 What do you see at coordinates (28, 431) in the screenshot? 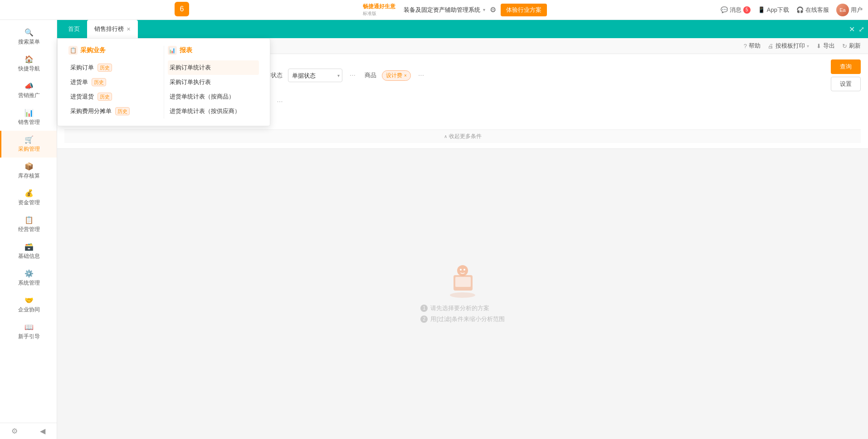
I see `sidebar-bottom: ⚙ ◀` at bounding box center [28, 431].